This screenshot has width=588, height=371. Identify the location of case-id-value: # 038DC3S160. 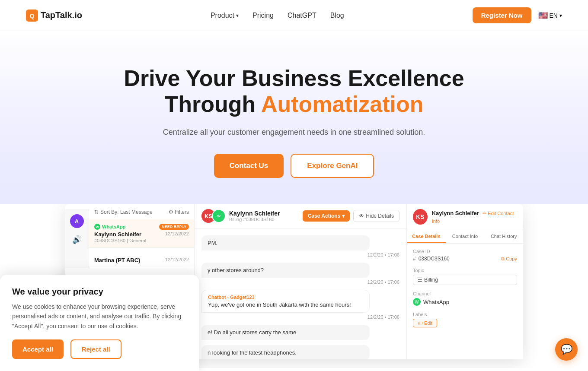
(431, 259).